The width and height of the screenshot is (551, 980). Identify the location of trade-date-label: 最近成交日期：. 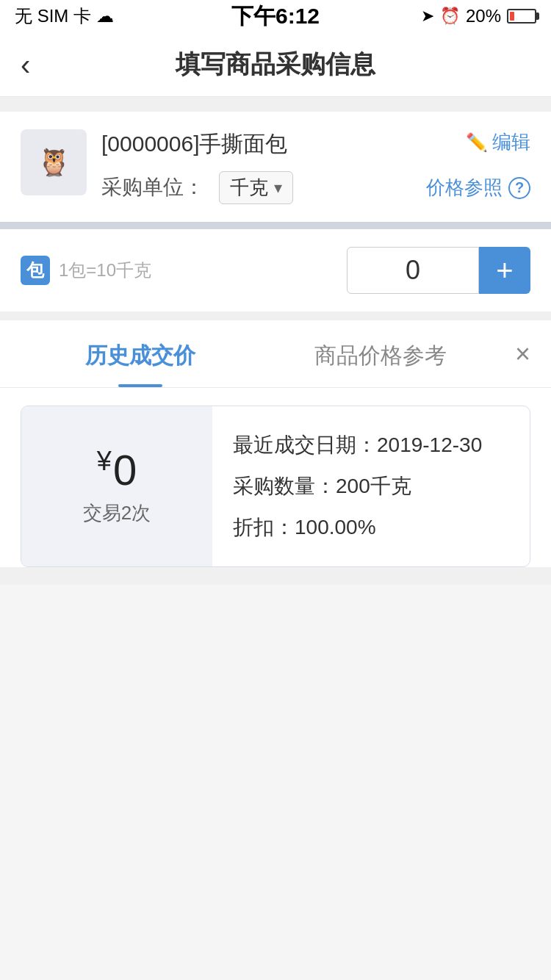
(305, 445).